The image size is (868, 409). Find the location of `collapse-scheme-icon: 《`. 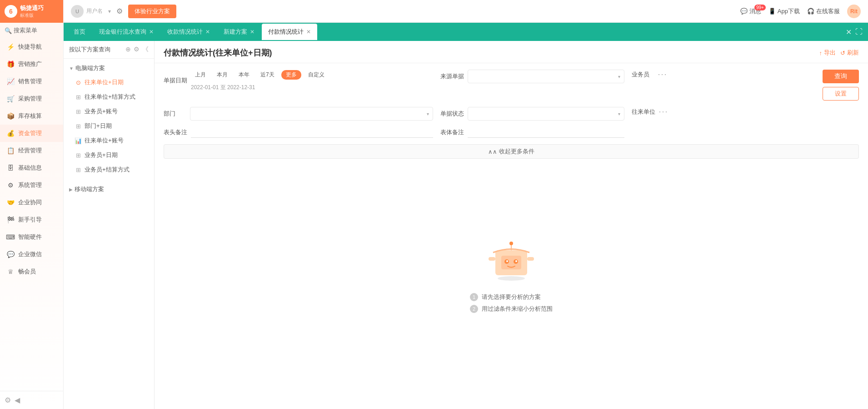

collapse-scheme-icon: 《 is located at coordinates (145, 50).